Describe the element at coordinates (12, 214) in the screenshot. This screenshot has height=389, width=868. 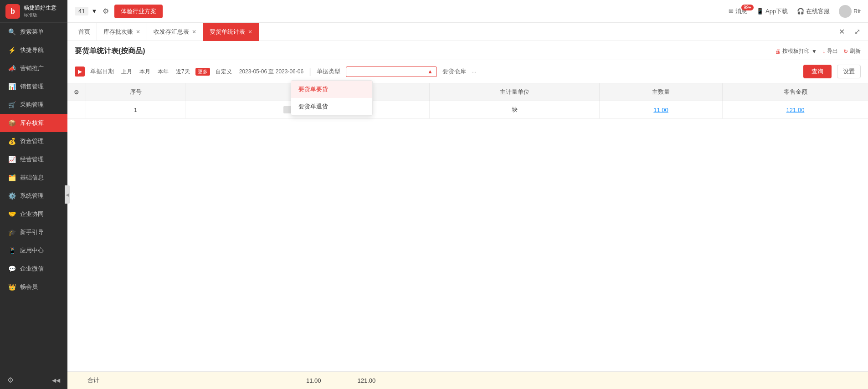
I see `enterprise-icon: 🤝` at that location.